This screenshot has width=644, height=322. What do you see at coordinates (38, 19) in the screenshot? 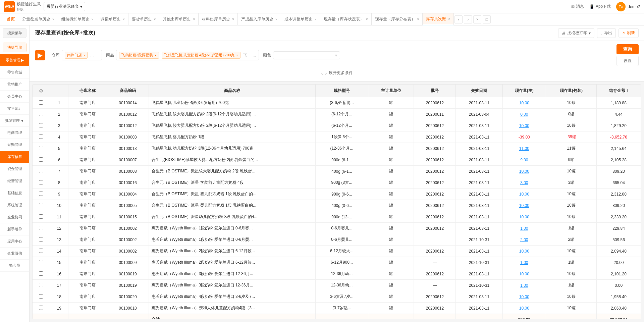
I see `tab-fen-pan: 分量盘点单历史 ×` at bounding box center [38, 19].